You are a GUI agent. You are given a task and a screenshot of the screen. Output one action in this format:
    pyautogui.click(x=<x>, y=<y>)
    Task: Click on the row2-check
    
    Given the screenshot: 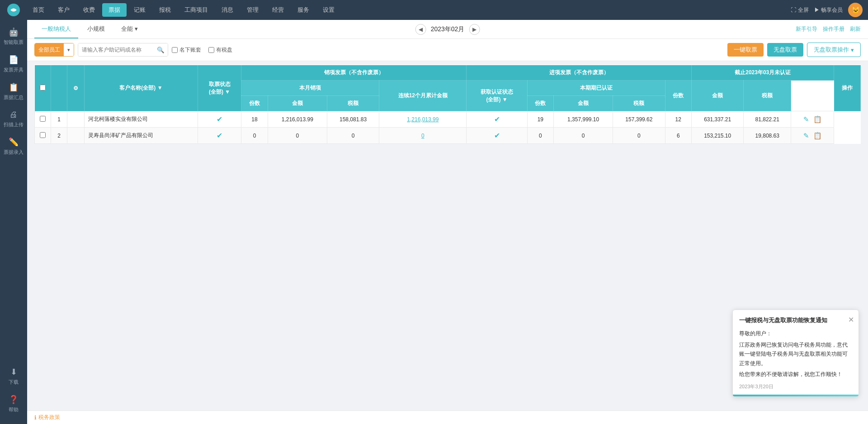 What is the action you would take?
    pyautogui.click(x=43, y=136)
    